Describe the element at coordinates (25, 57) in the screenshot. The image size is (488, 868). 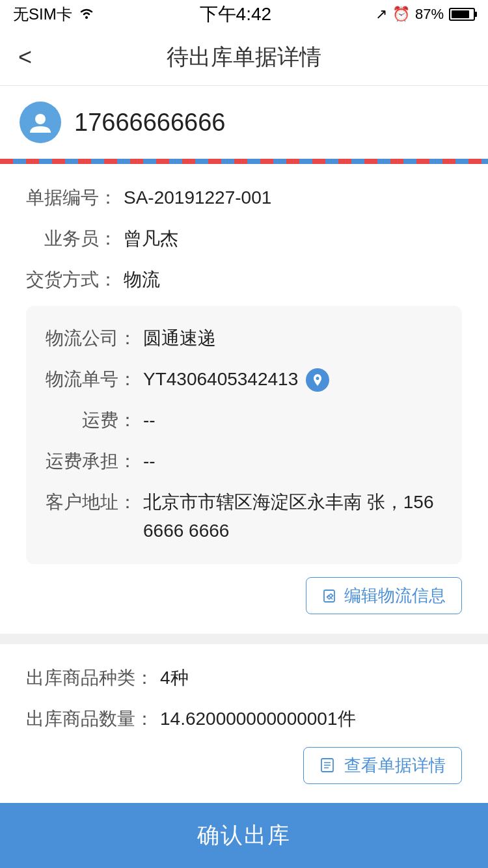
I see `back-button: <` at that location.